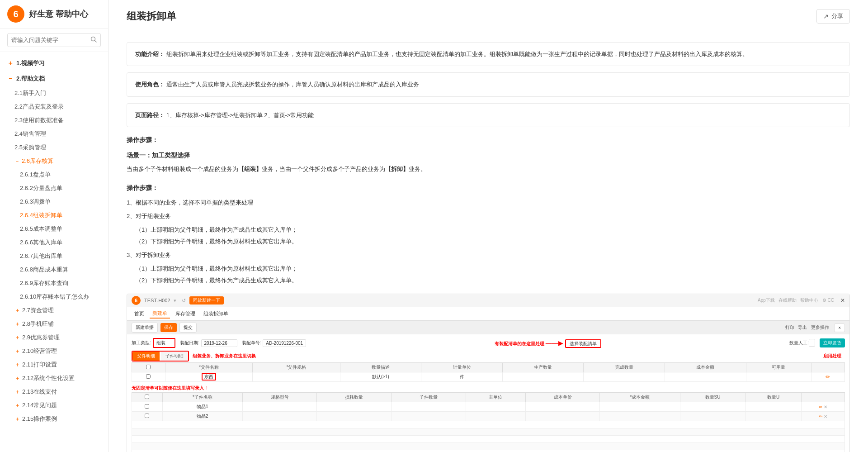 The image size is (868, 452). What do you see at coordinates (54, 229) in the screenshot?
I see `sidebar-item-costadj: 2.6.5成本调整单` at bounding box center [54, 229].